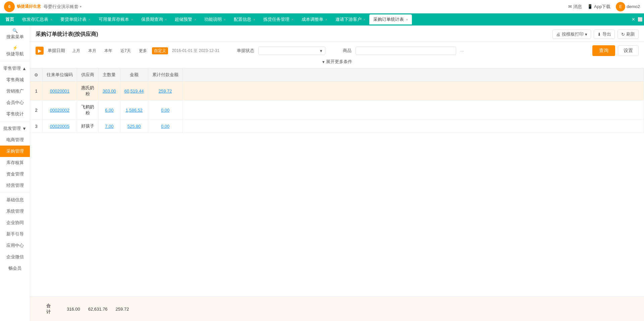 The image size is (644, 321). What do you see at coordinates (24, 68) in the screenshot?
I see `chevron-up-icon: ▲` at bounding box center [24, 68].